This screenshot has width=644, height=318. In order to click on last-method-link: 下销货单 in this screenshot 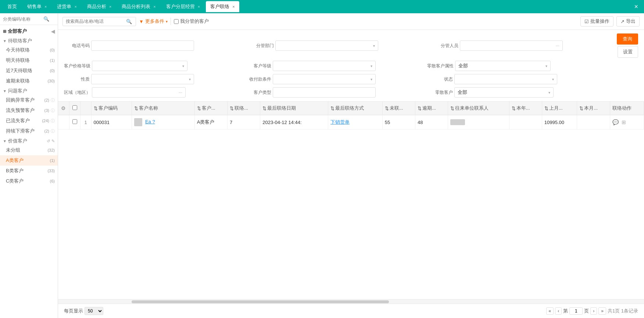, I will do `click(340, 122)`.